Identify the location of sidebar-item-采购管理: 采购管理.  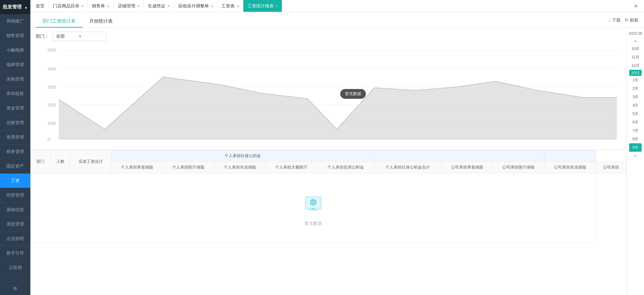
(15, 80).